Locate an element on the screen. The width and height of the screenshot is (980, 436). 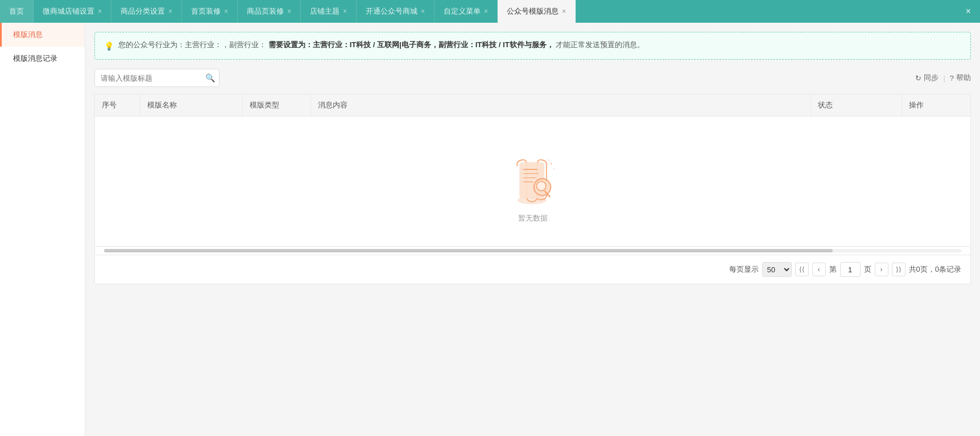
scroll-bar-container is located at coordinates (532, 250).